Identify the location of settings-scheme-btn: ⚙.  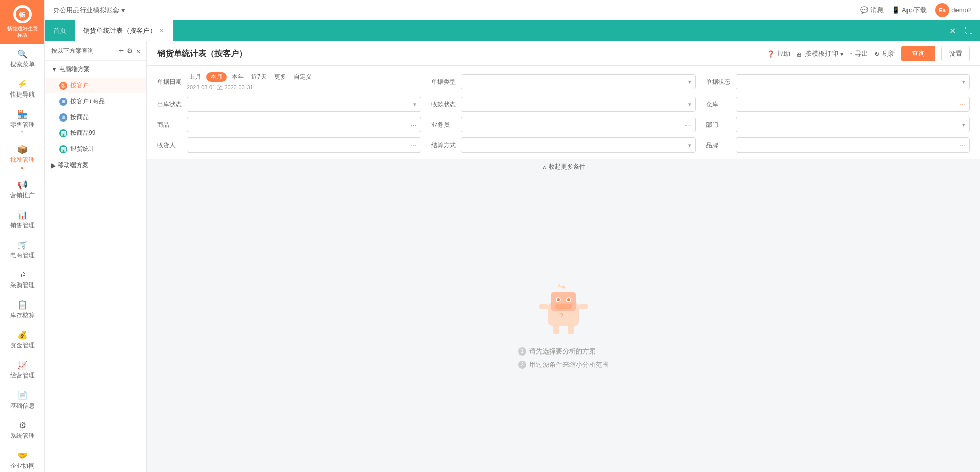
(130, 51).